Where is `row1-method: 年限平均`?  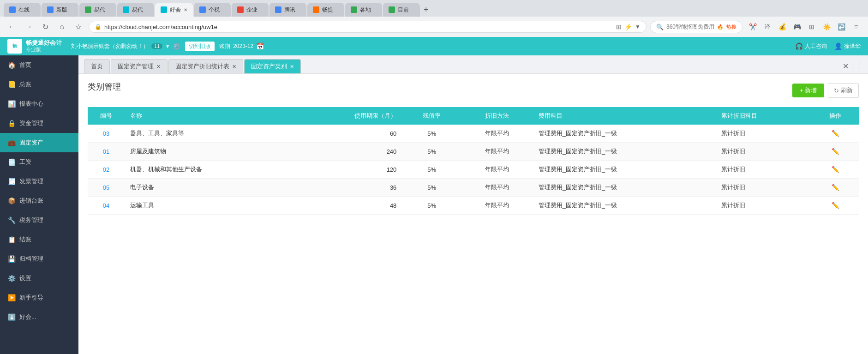 row1-method: 年限平均 is located at coordinates (497, 134).